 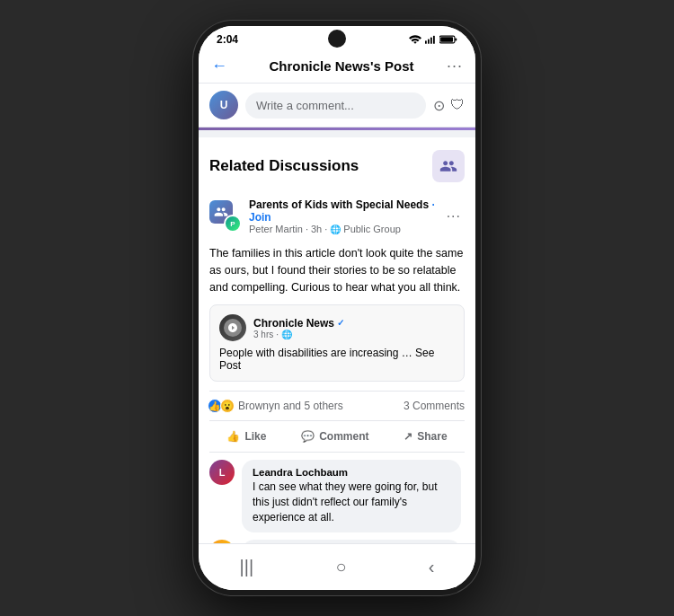 I want to click on poster-avatar-initials: P, so click(x=233, y=224).